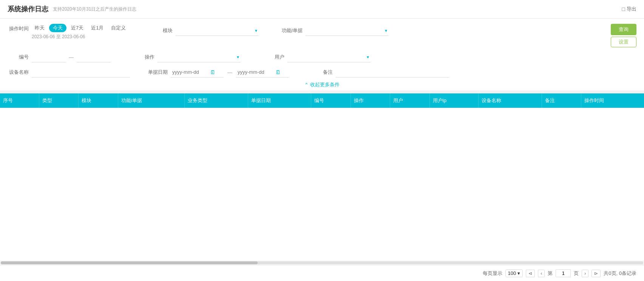 Image resolution: width=644 pixels, height=281 pixels. What do you see at coordinates (217, 31) in the screenshot?
I see `module-select: ▾` at bounding box center [217, 31].